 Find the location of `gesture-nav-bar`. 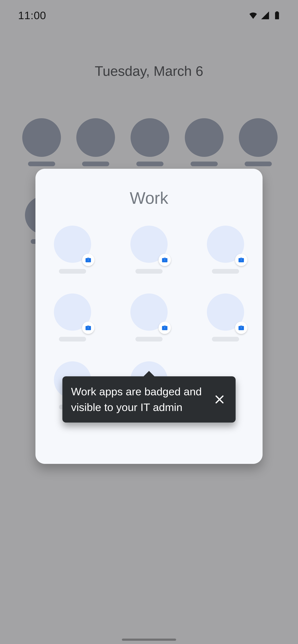

gesture-nav-bar is located at coordinates (149, 640).